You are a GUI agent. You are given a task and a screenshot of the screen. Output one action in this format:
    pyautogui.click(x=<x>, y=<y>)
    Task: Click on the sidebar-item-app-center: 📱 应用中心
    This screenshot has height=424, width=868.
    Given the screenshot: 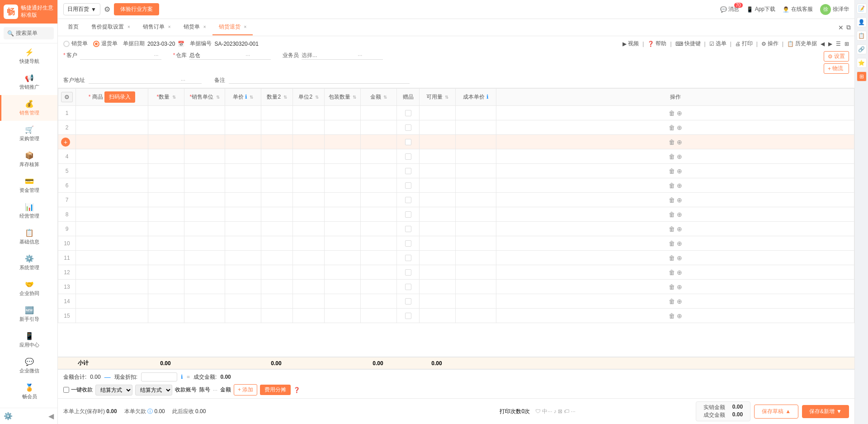 What is the action you would take?
    pyautogui.click(x=29, y=340)
    